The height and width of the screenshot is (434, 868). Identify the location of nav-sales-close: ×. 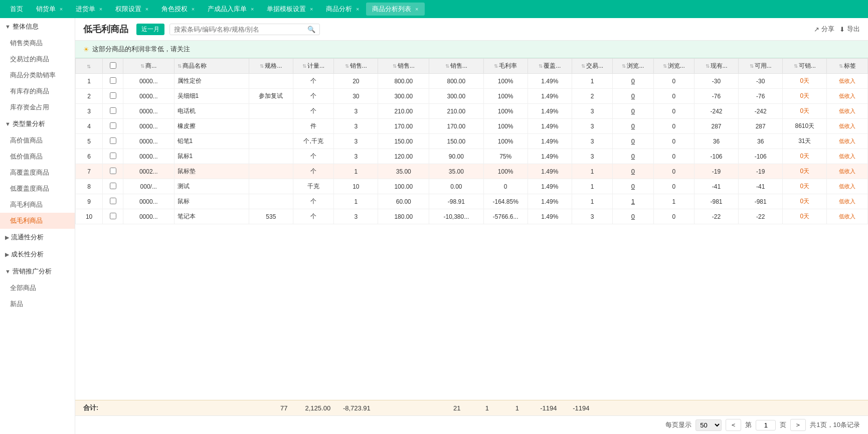
(61, 9).